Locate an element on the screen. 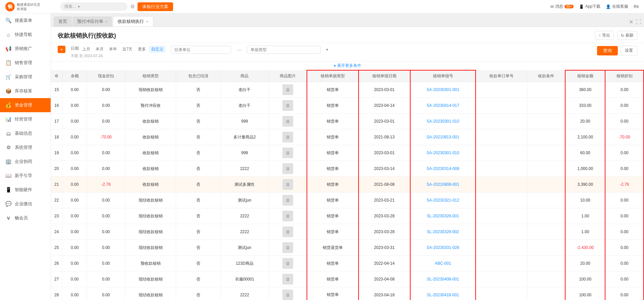 This screenshot has height=300, width=644. cell-writeoff-amount: 1,000.00 is located at coordinates (585, 169).